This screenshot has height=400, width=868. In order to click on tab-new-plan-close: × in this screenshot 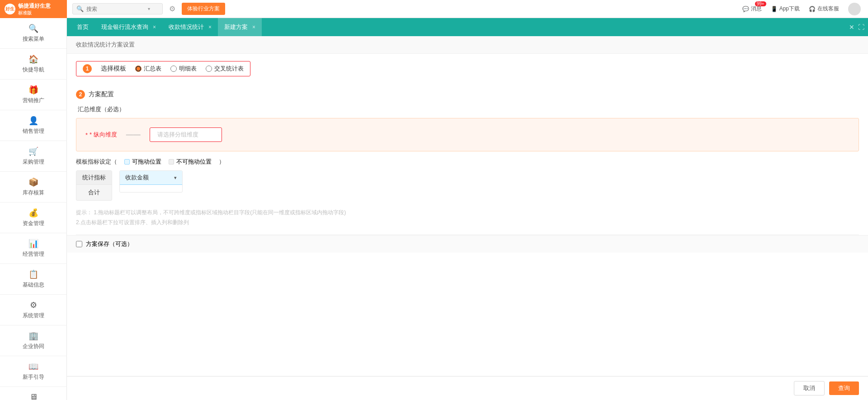, I will do `click(254, 27)`.